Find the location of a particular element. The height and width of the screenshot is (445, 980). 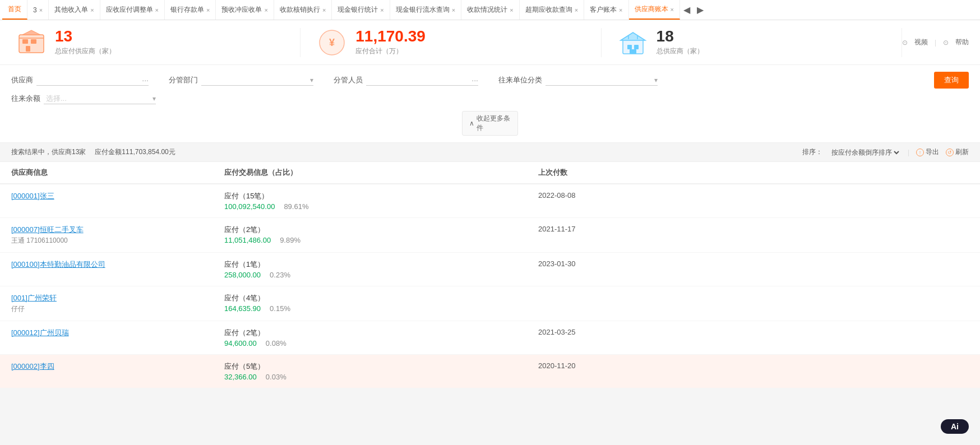

stat-number-ap-suppliers: 13 is located at coordinates (85, 36).